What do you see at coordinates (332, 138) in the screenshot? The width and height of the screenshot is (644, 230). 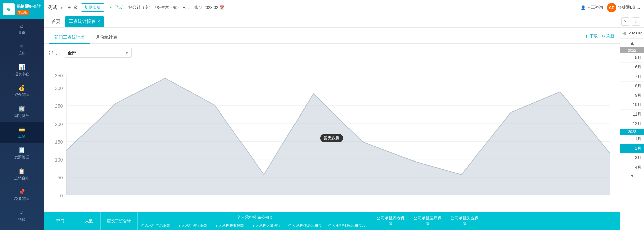 I see `chart-tooltip: 暂无数据` at bounding box center [332, 138].